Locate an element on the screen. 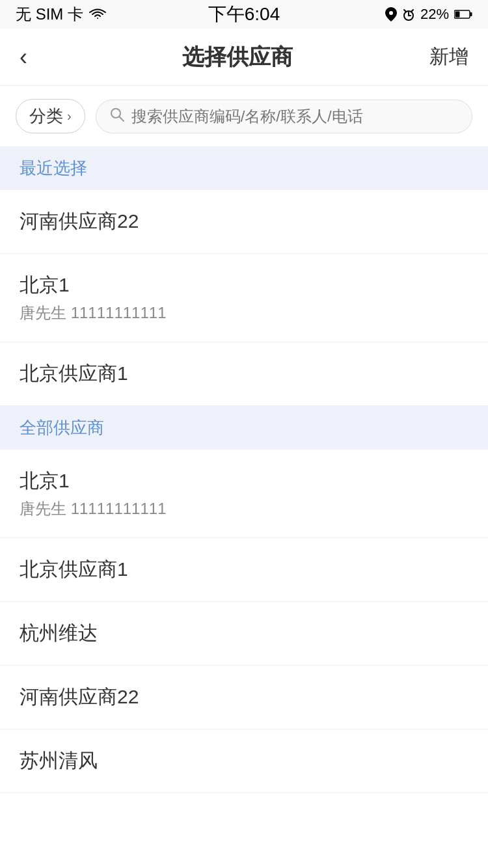 The image size is (488, 868). chevron-right-icon: › is located at coordinates (69, 116).